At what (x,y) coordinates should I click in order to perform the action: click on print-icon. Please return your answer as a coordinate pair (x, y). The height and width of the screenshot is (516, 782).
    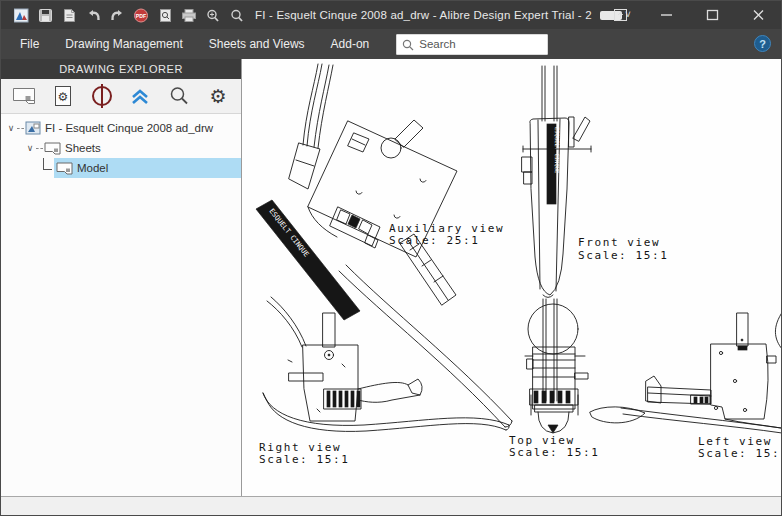
    Looking at the image, I should click on (189, 15).